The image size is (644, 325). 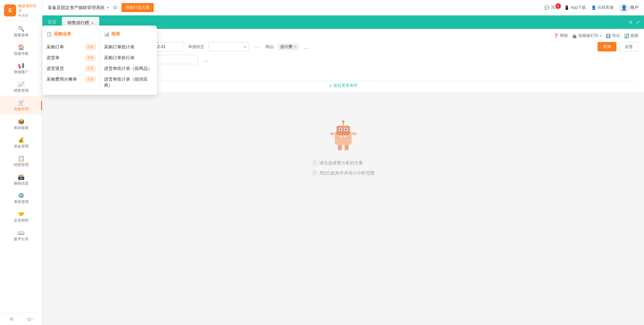 I want to click on sidebar-item-label: 资金管理, so click(x=21, y=147).